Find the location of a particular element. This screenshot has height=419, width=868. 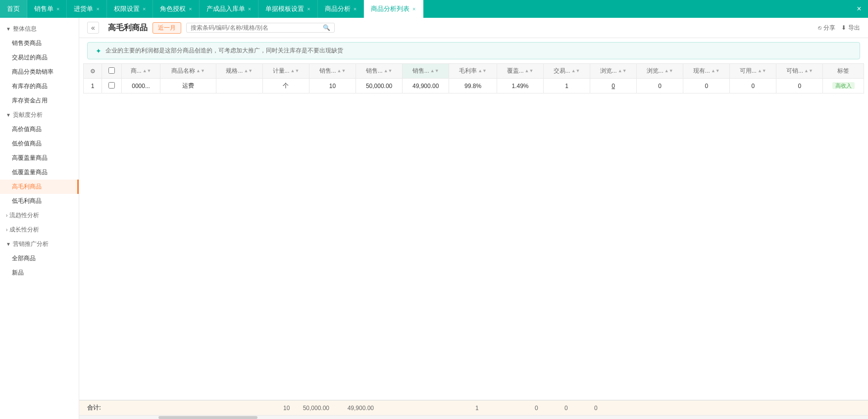

collapse-overall-icon: ▼ is located at coordinates (8, 29).